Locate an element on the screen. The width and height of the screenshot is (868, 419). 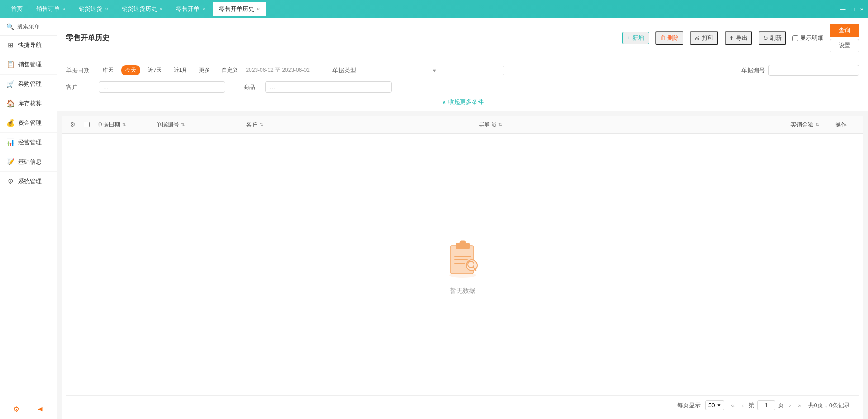
collapse-sidebar-btn: ◄ is located at coordinates (40, 409).